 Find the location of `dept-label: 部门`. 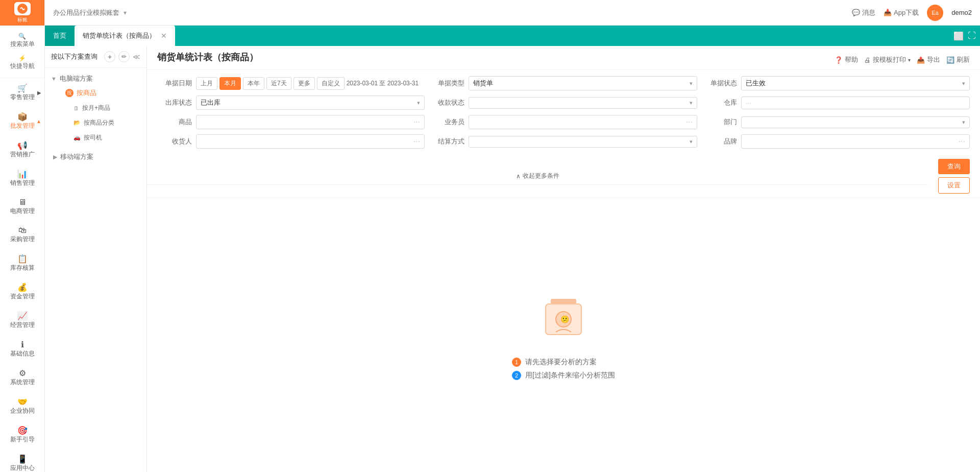

dept-label: 部门 is located at coordinates (720, 122).